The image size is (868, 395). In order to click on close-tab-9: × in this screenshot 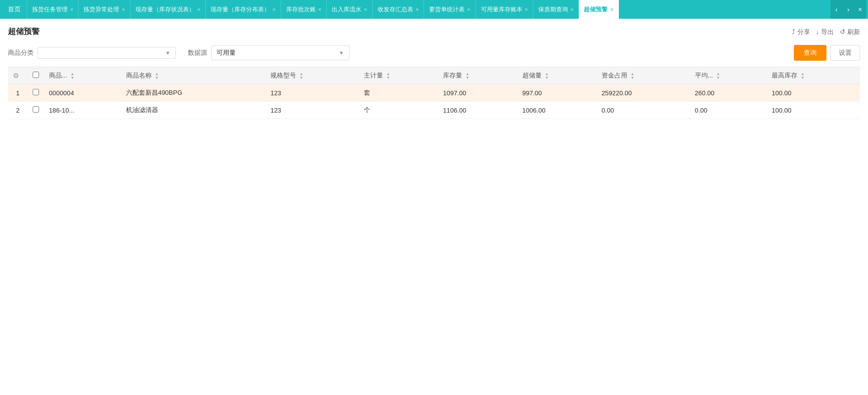, I will do `click(572, 9)`.